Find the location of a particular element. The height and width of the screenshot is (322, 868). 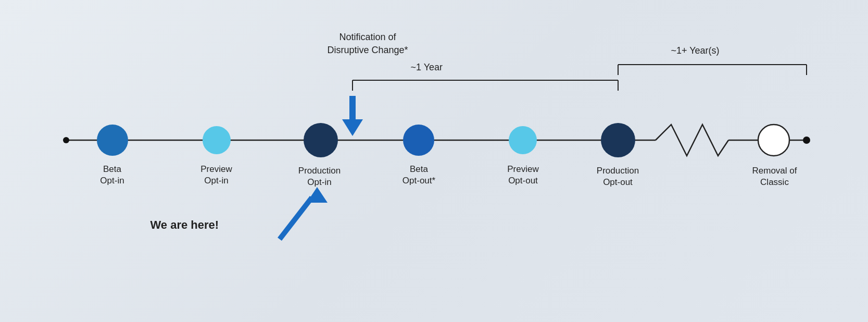

notification-line2: Disruptive Change* is located at coordinates (368, 50).